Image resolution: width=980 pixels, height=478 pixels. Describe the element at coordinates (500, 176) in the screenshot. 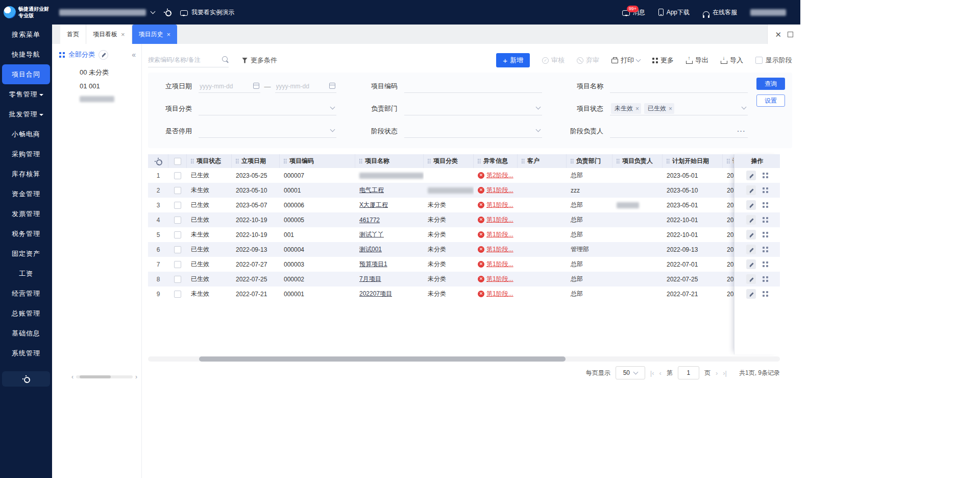

I see `error-link: 第2阶段...` at that location.